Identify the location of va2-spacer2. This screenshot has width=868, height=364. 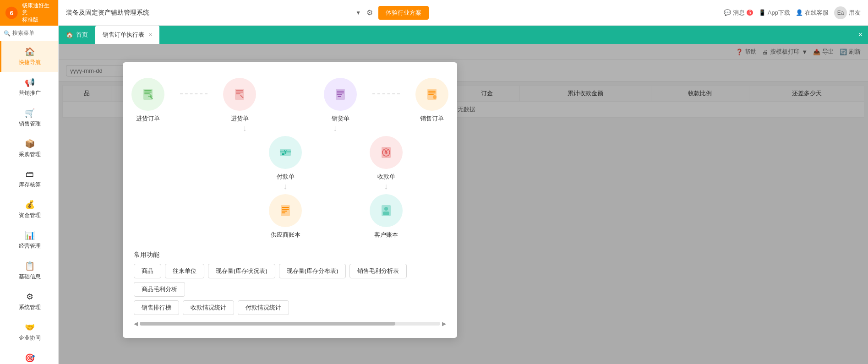
(240, 187).